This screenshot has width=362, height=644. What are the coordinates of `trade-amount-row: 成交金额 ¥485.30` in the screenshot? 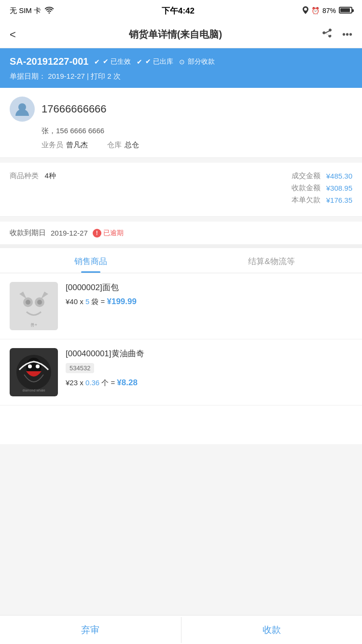 It's located at (322, 176).